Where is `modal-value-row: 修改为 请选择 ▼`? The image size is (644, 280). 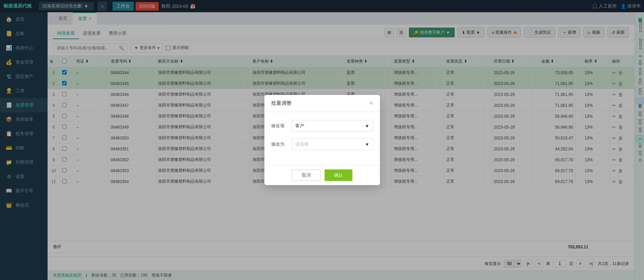
modal-value-row: 修改为 请选择 ▼ is located at coordinates (322, 144).